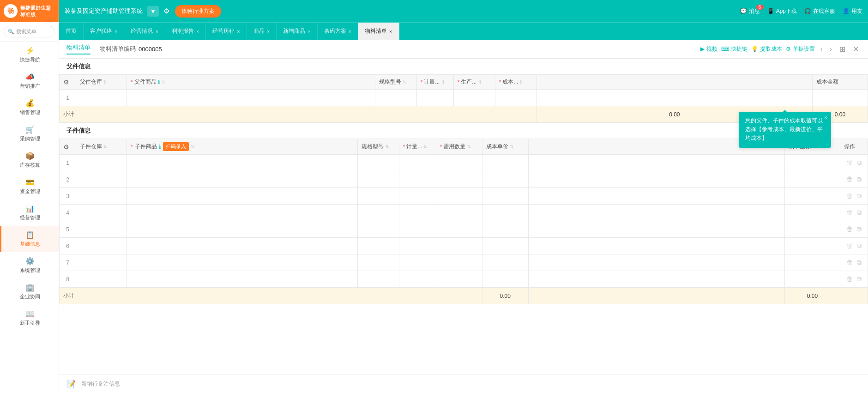 The width and height of the screenshot is (868, 393). What do you see at coordinates (750, 11) in the screenshot?
I see `message-action: 💬 消息 6` at bounding box center [750, 11].